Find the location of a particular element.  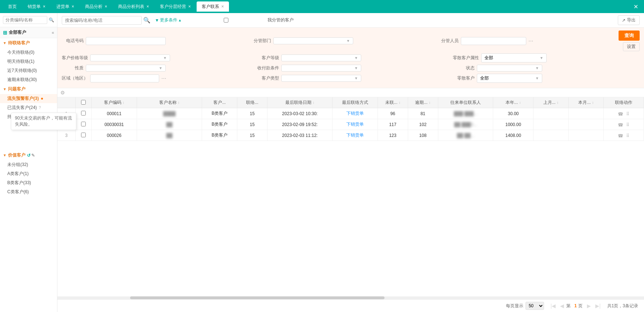

tab-customer-tier: 客户分层经营 × is located at coordinates (175, 7).